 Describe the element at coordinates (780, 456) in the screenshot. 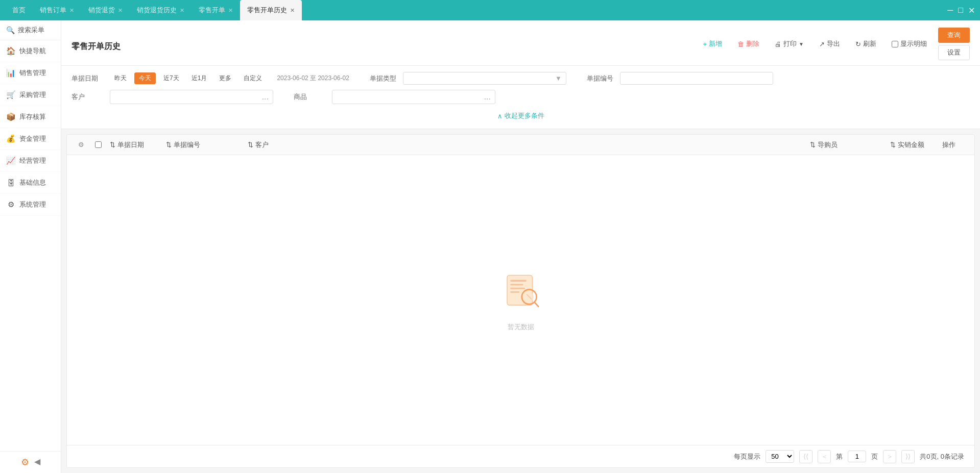

I see `page-size-select: 50 10 20 100` at that location.